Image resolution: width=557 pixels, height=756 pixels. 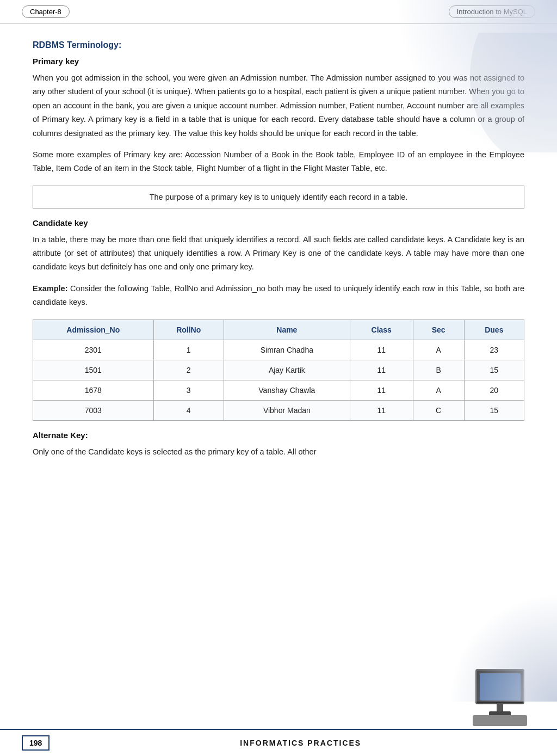 What do you see at coordinates (505, 699) in the screenshot?
I see `computer-illustration` at bounding box center [505, 699].